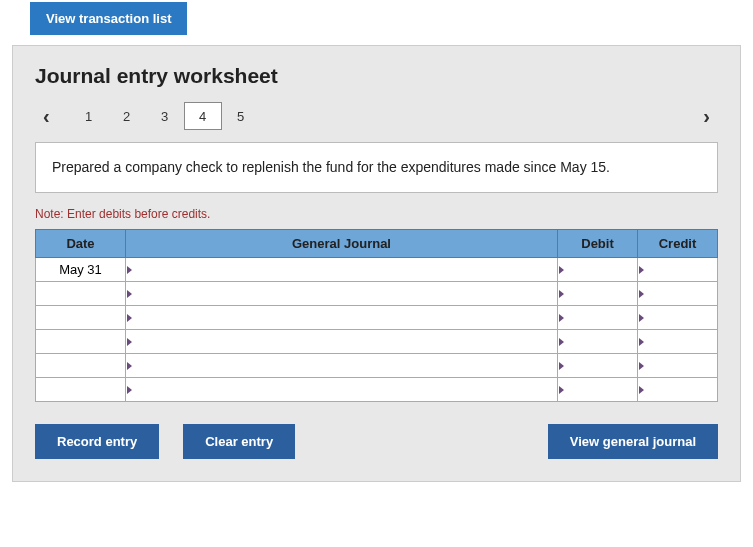 This screenshot has width=753, height=547. What do you see at coordinates (81, 270) in the screenshot?
I see `cell-date: May 31` at bounding box center [81, 270].